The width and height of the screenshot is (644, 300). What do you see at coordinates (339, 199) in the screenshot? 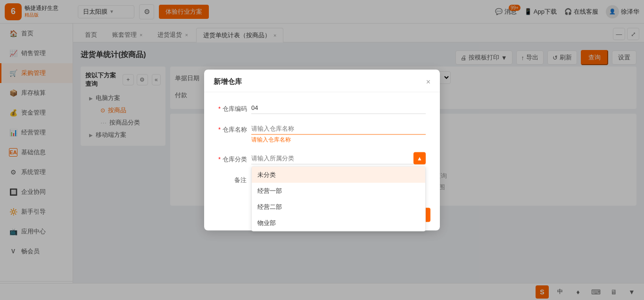
I see `category-dropdown: 未分类 经营一部 经营二部 物业部` at bounding box center [339, 199].